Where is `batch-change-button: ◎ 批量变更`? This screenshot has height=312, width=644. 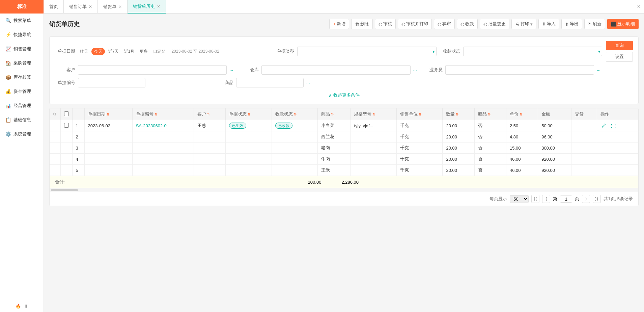 batch-change-button: ◎ 批量变更 is located at coordinates (495, 24).